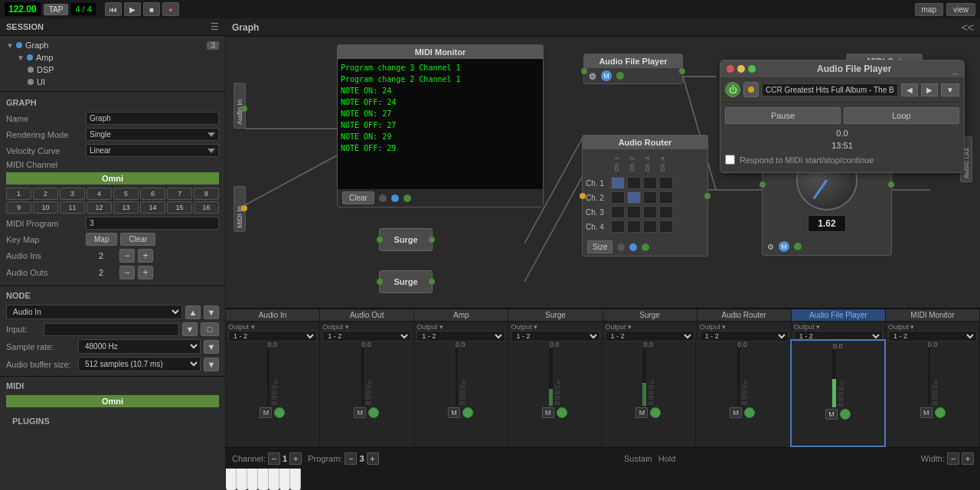 The image size is (980, 490). What do you see at coordinates (351, 459) in the screenshot?
I see `program-minus: −` at bounding box center [351, 459].